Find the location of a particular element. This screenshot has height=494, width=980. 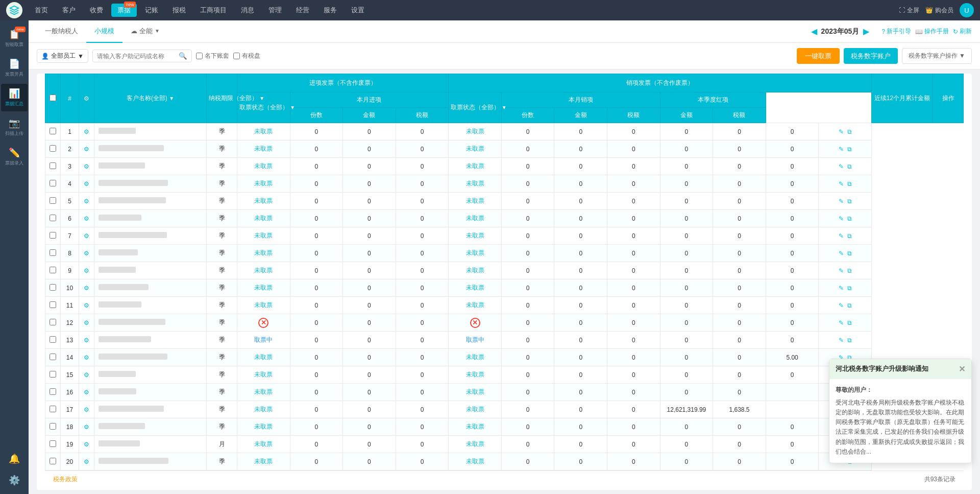

sidebar-item-settings: ⚙️ is located at coordinates (14, 480).